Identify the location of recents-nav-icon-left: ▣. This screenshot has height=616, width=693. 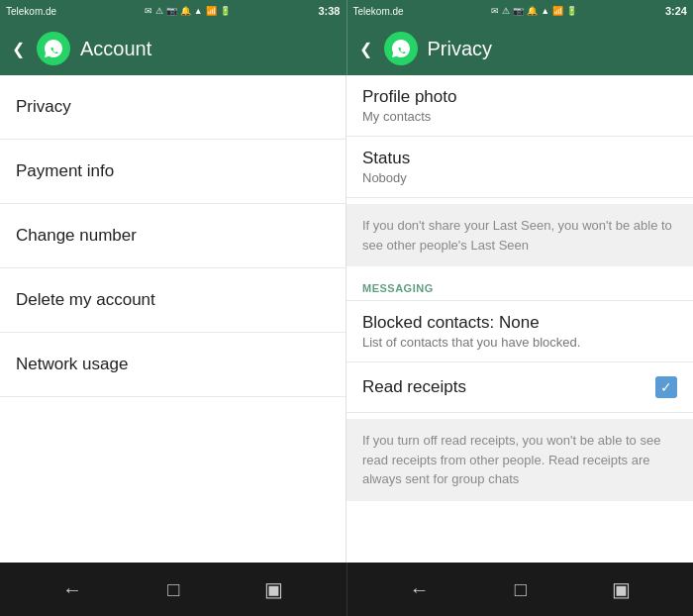
(273, 589).